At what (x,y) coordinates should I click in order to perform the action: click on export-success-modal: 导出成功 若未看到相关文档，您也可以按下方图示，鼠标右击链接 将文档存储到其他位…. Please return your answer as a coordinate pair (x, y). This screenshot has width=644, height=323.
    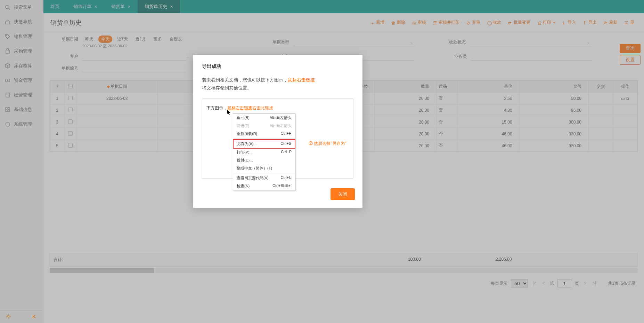
    Looking at the image, I should click on (278, 132).